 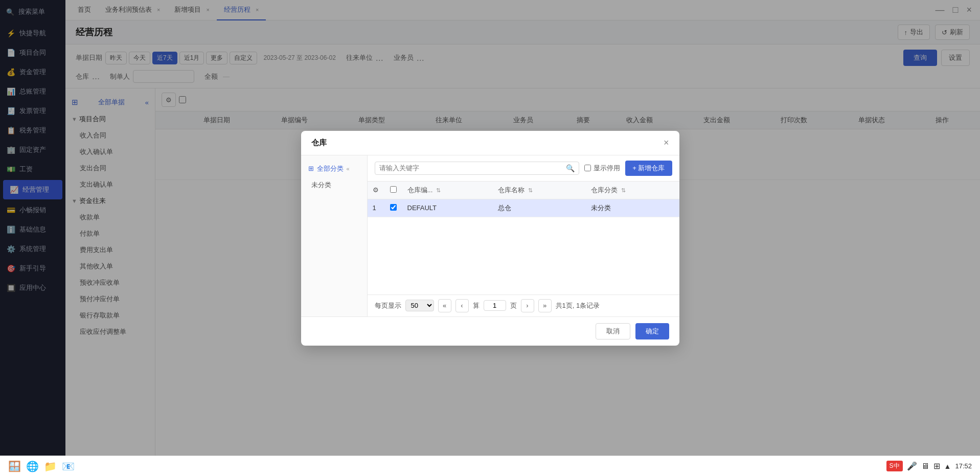 What do you see at coordinates (334, 169) in the screenshot?
I see `dialog-all-category: ⊞ 全部分类 «` at bounding box center [334, 169].